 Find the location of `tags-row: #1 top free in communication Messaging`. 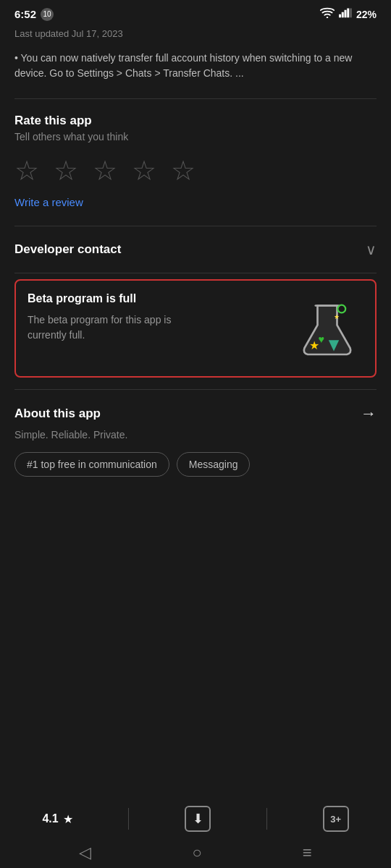

tags-row: #1 top free in communication Messaging is located at coordinates (196, 466).